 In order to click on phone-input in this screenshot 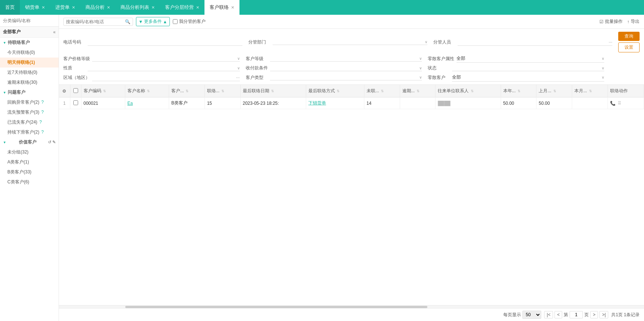, I will do `click(165, 42)`.